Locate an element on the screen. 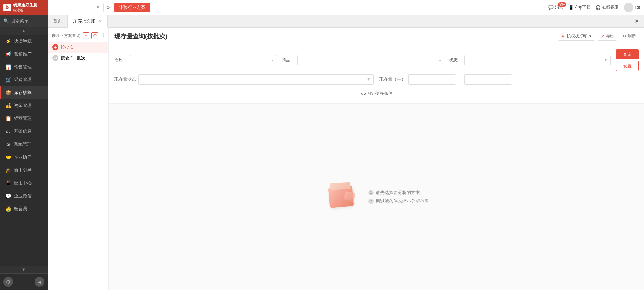  sidebar-item-inventory: 📦 库存核算 is located at coordinates (24, 93).